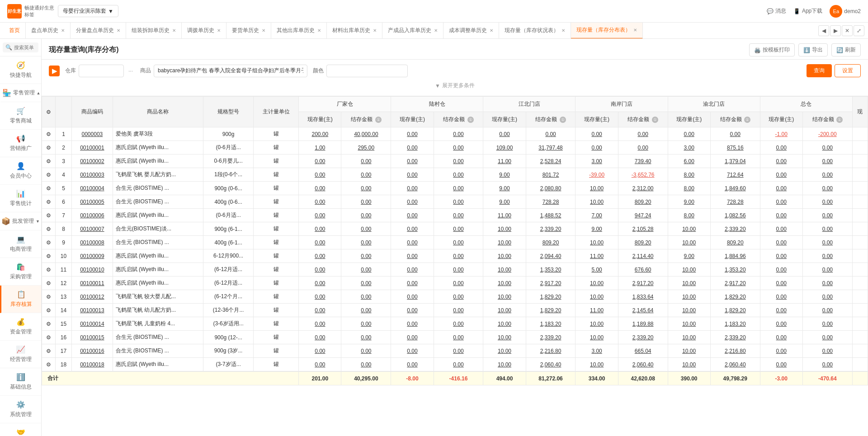  I want to click on tab-zzcxlsh: 组装拆卸单历史 ✕, so click(154, 31).